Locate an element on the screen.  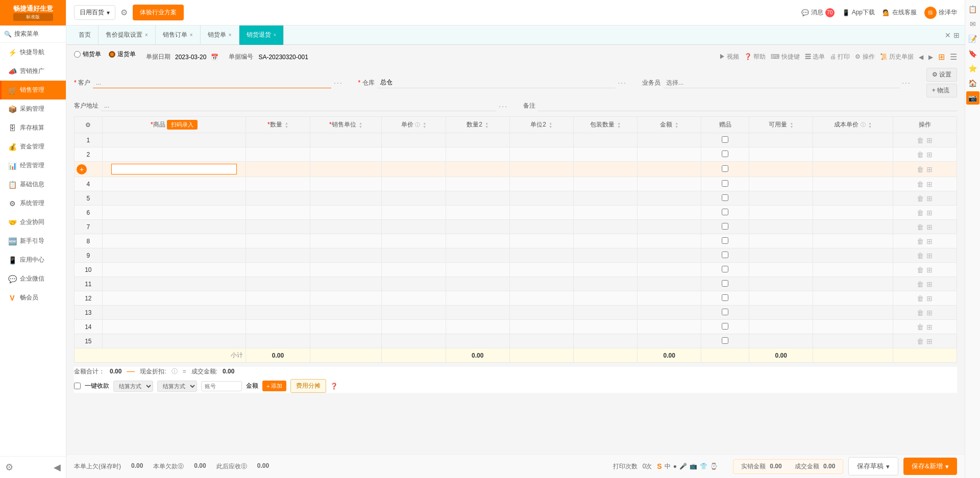
save-draft-button: 保存草稿 ▾ is located at coordinates (873, 466).